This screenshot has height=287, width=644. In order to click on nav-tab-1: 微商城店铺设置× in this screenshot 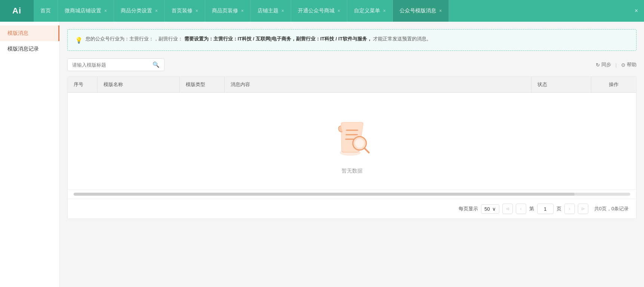, I will do `click(86, 11)`.